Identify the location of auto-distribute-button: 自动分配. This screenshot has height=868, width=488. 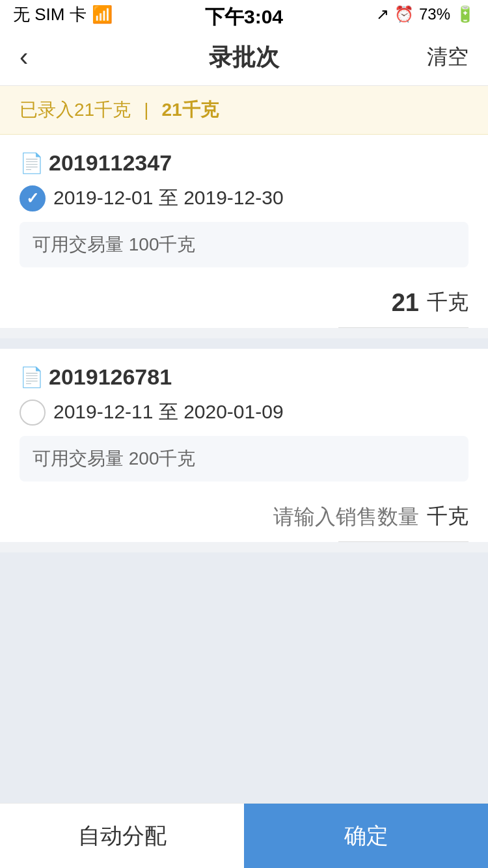
(122, 835).